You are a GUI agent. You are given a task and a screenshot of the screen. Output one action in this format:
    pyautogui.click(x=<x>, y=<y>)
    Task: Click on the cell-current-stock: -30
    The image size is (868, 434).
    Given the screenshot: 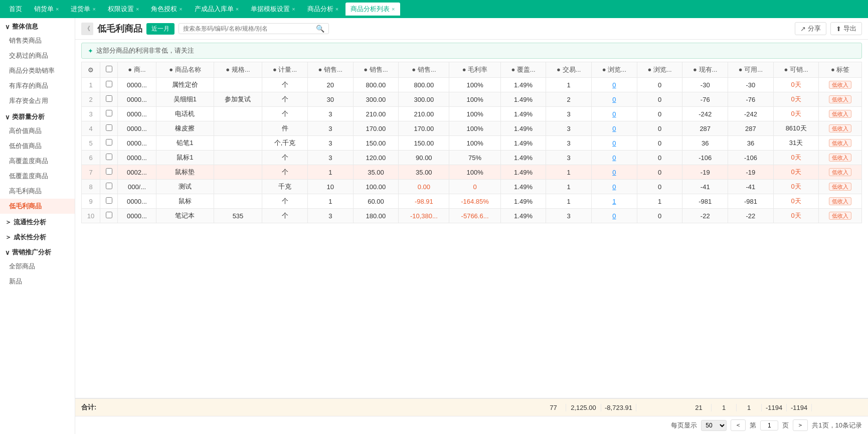 What is the action you would take?
    pyautogui.click(x=705, y=85)
    